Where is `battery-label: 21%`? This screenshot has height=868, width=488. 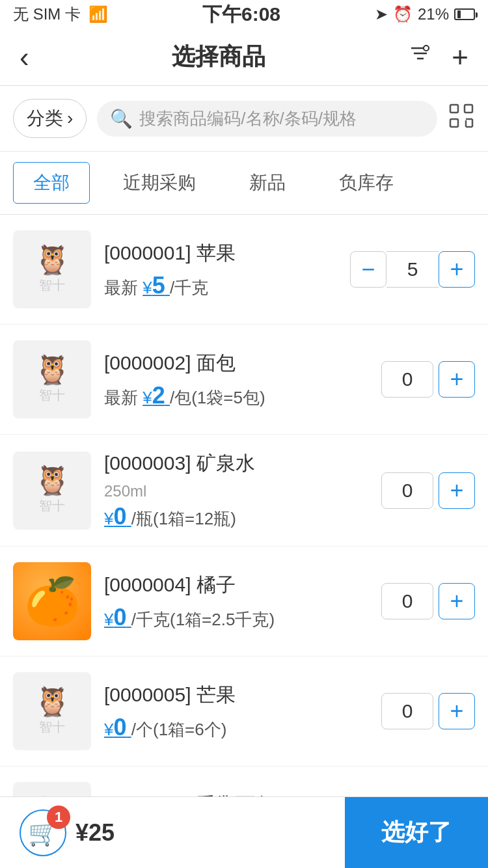
battery-label: 21% is located at coordinates (433, 14).